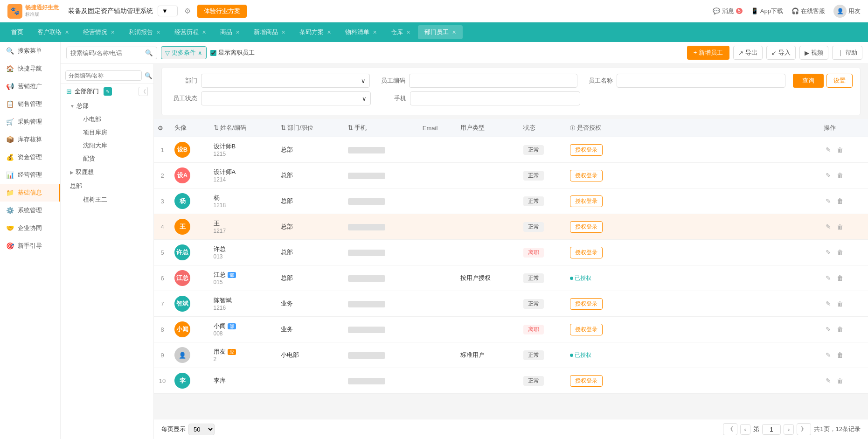 This screenshot has width=868, height=439. What do you see at coordinates (847, 11) in the screenshot?
I see `user-item: 👤 用友` at bounding box center [847, 11].